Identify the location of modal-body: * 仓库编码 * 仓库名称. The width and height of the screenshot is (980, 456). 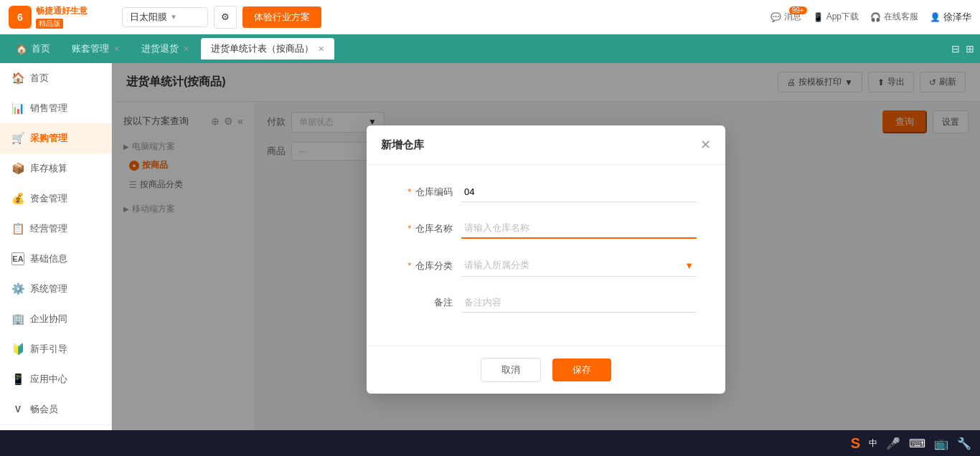
(546, 255).